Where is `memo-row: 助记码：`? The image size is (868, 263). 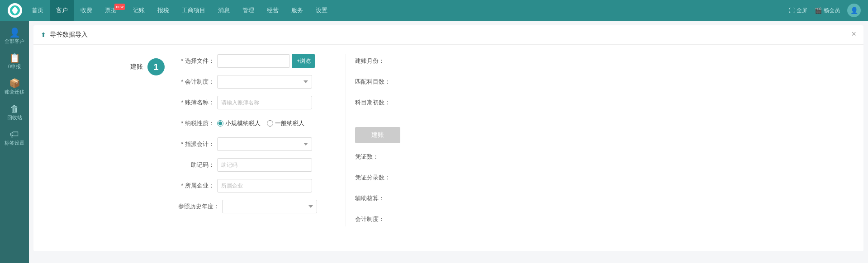 memo-row: 助记码： is located at coordinates (257, 165).